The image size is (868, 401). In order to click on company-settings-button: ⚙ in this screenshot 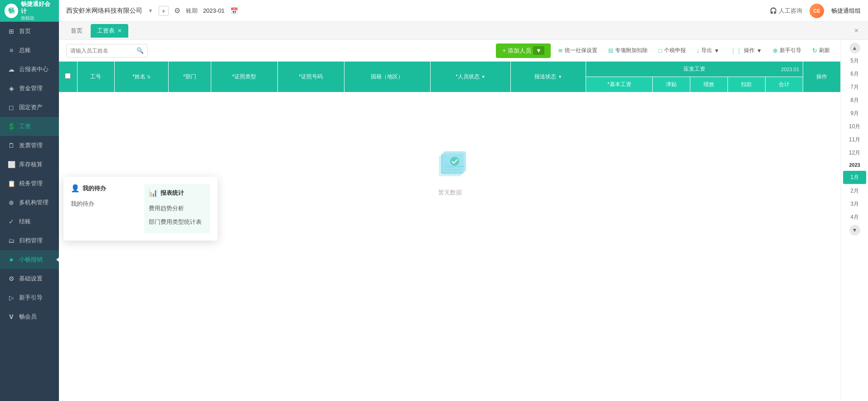, I will do `click(177, 11)`.